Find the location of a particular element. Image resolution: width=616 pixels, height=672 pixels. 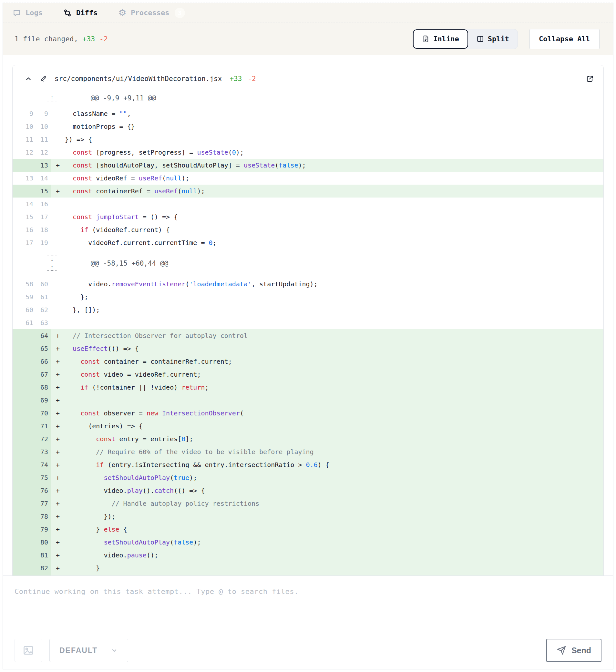

line-number-gutter: 77 is located at coordinates (32, 503).